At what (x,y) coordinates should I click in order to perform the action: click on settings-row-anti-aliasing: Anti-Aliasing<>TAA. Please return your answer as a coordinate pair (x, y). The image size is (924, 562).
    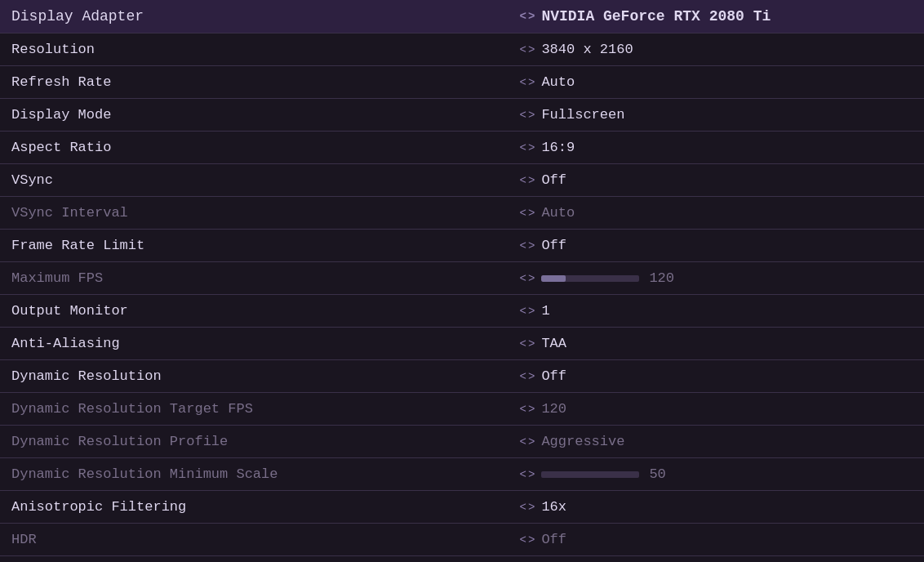
    Looking at the image, I should click on (462, 344).